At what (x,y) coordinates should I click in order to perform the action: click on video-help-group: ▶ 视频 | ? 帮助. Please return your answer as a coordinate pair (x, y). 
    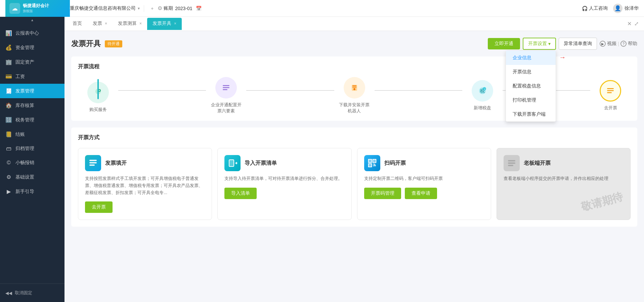
    Looking at the image, I should click on (618, 44).